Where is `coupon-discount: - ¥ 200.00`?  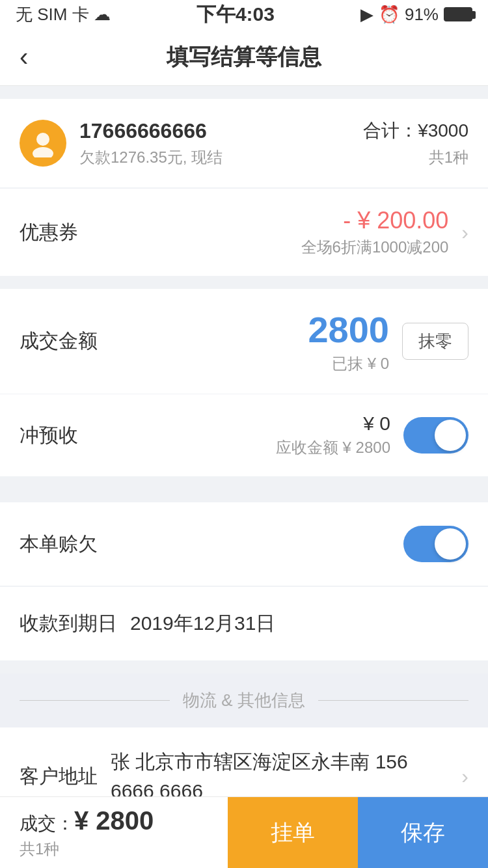 coupon-discount: - ¥ 200.00 is located at coordinates (396, 221).